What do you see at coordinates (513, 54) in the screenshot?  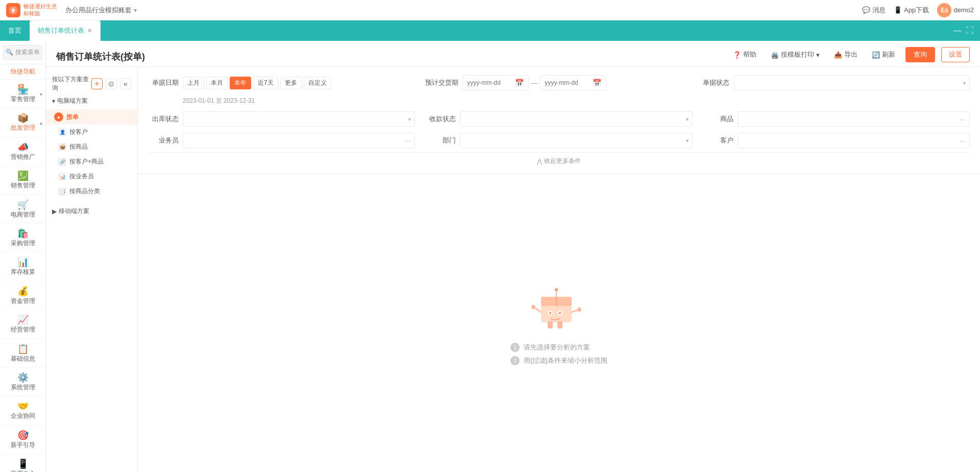 I see `page-header: 销售订单统计表(按单) ❓ 帮助 🖨️ 按模板打印 ▾ 📤 导出 🔄 刷新` at bounding box center [513, 54].